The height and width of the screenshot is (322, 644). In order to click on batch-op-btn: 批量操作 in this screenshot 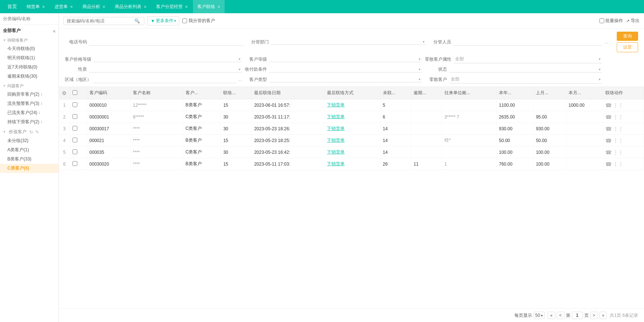, I will do `click(611, 21)`.